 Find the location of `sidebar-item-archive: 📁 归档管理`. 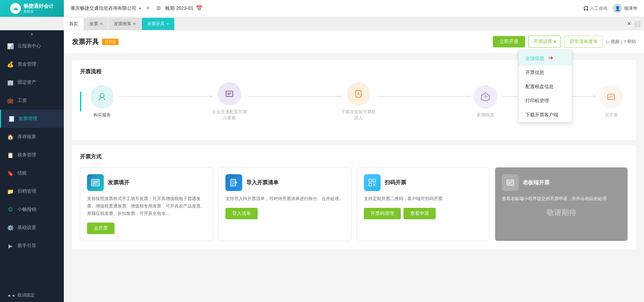

sidebar-item-archive: 📁 归档管理 is located at coordinates (32, 191).